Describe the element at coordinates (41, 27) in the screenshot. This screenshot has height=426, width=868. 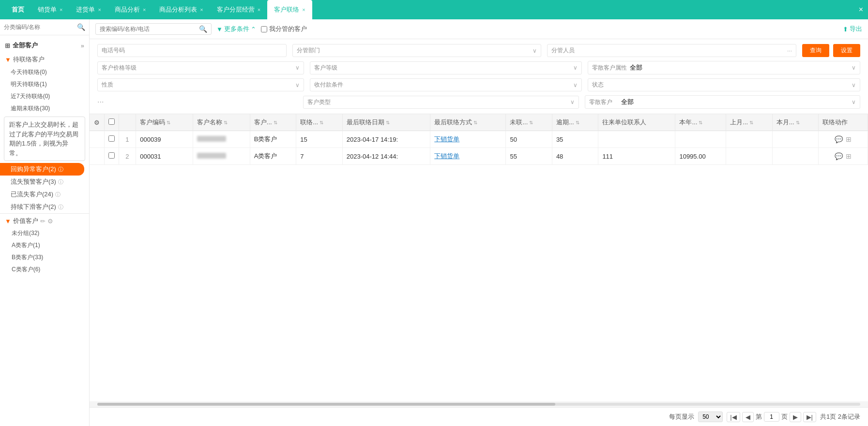
I see `sidebar-search-input` at that location.